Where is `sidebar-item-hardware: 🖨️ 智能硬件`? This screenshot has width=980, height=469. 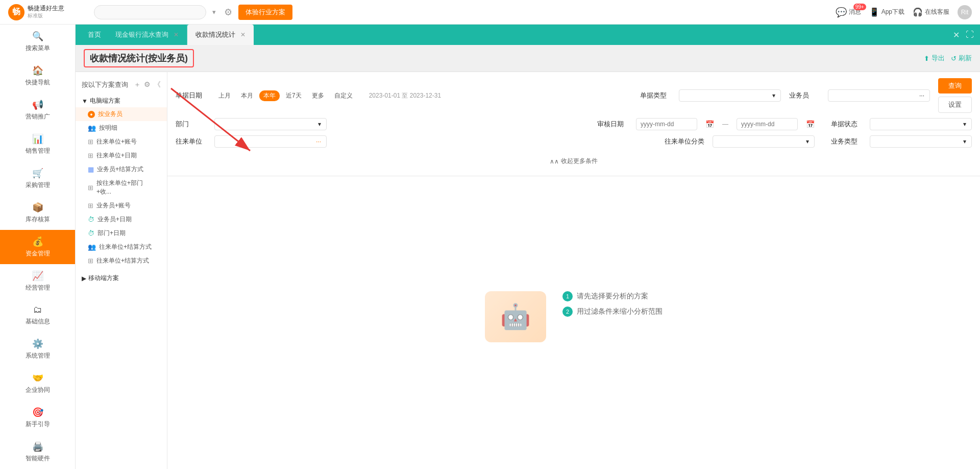 sidebar-item-hardware: 🖨️ 智能硬件 is located at coordinates (38, 452).